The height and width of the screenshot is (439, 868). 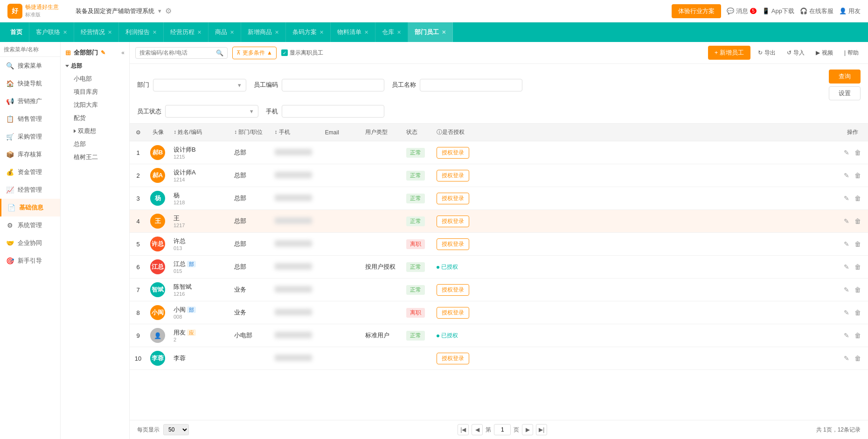 I want to click on tab-profit: 利润报告 ✕, so click(x=141, y=32).